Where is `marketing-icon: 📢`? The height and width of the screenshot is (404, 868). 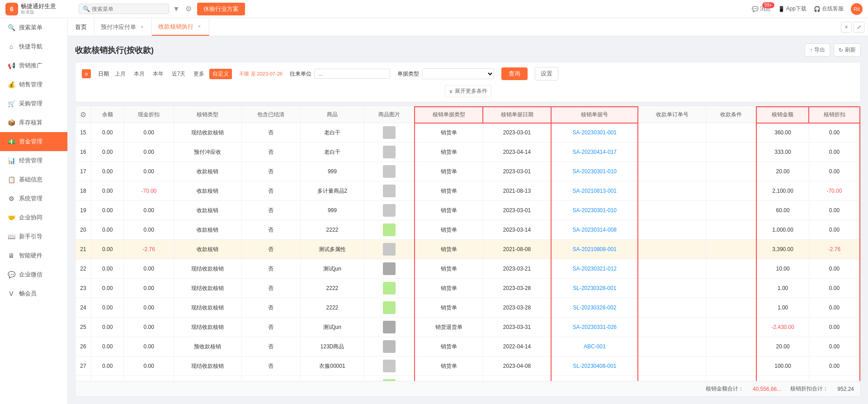
marketing-icon: 📢 is located at coordinates (11, 66).